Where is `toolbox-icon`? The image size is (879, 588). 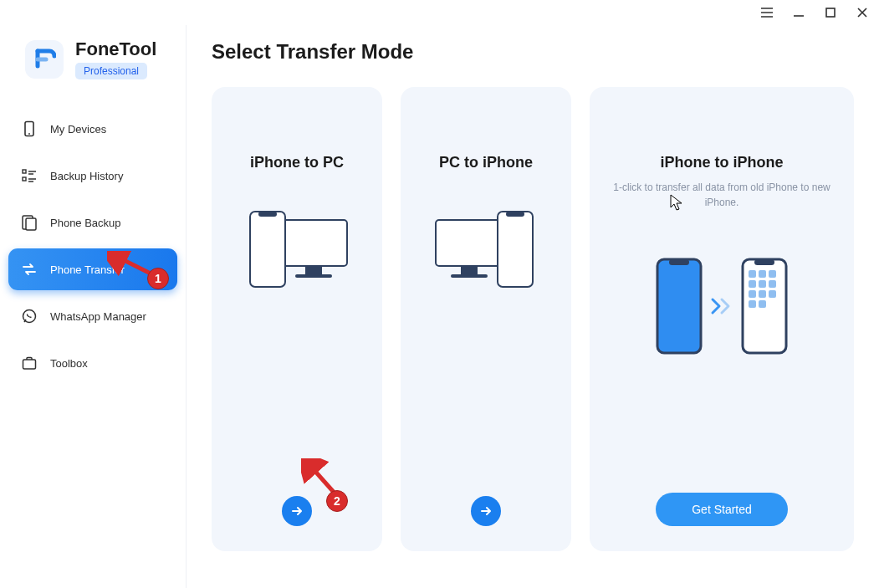
toolbox-icon is located at coordinates (29, 363).